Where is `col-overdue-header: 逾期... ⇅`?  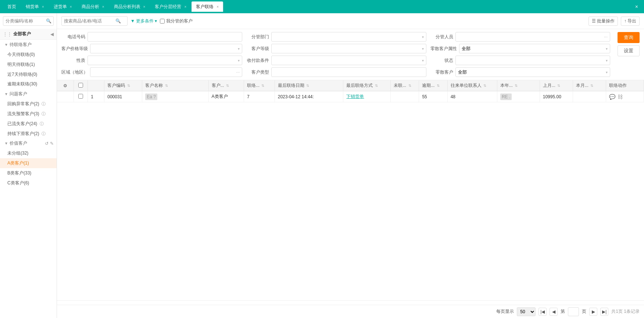 col-overdue-header: 逾期... ⇅ is located at coordinates (433, 86).